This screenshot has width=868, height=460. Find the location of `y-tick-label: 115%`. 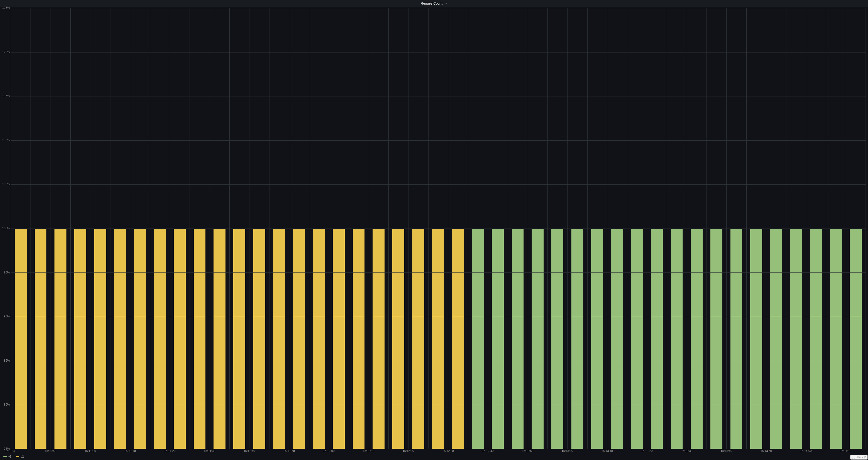

y-tick-label: 115% is located at coordinates (6, 96).